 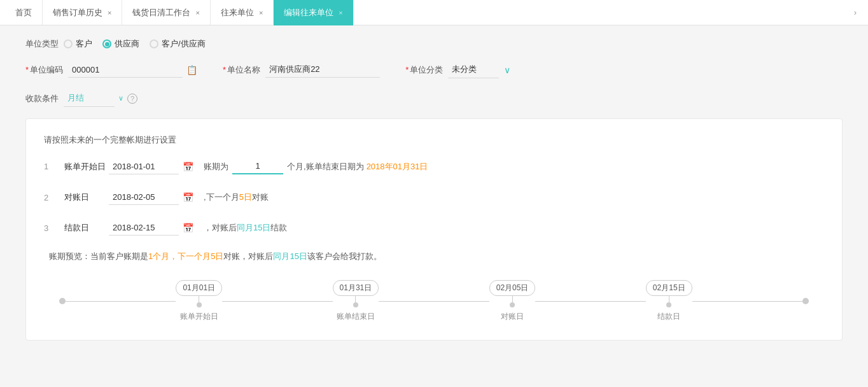 What do you see at coordinates (407, 70) in the screenshot?
I see `unit-category-star: *` at bounding box center [407, 70].